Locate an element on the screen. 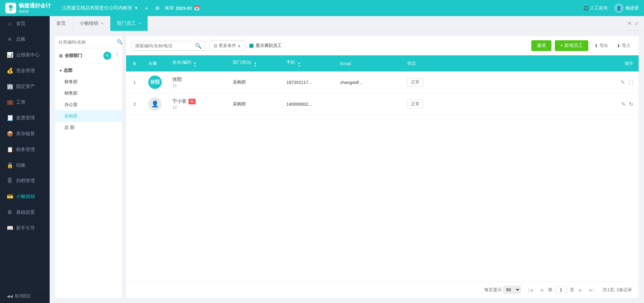 This screenshot has width=644, height=303. sidebar-item-guide: 📖 新手引导 is located at coordinates (25, 228).